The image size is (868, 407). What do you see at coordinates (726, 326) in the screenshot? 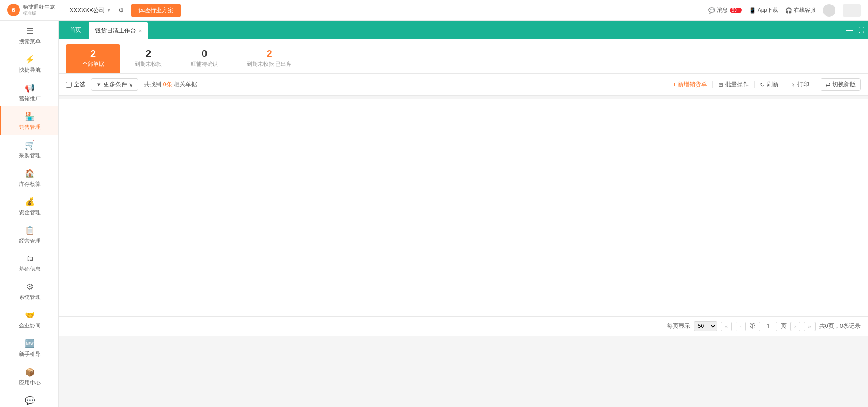
I see `first-page-button: «` at bounding box center [726, 326].